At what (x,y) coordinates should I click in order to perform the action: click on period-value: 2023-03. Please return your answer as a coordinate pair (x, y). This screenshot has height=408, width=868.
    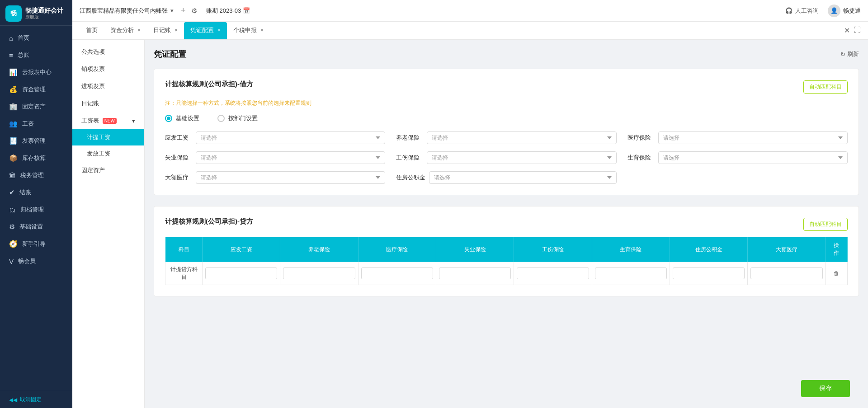
    Looking at the image, I should click on (231, 11).